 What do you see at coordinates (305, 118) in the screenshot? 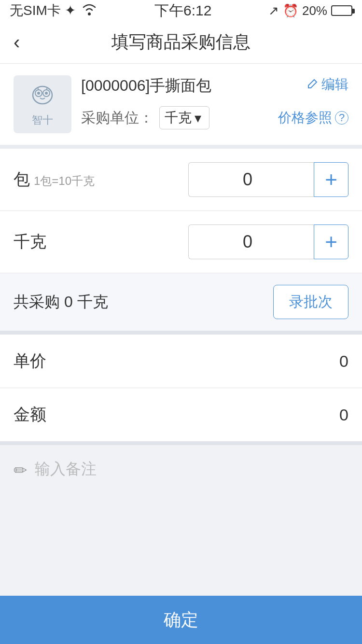
I see `price-ref-label: 价格参照` at bounding box center [305, 118].